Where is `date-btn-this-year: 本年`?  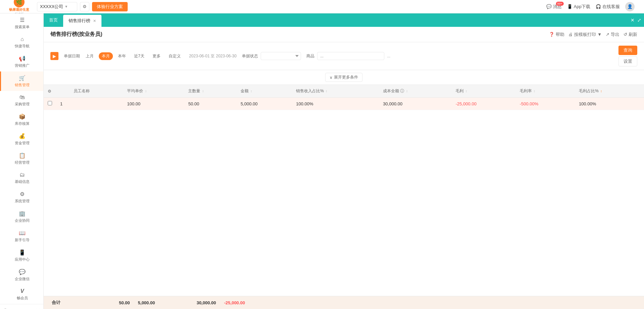
date-btn-this-year: 本年 is located at coordinates (122, 56).